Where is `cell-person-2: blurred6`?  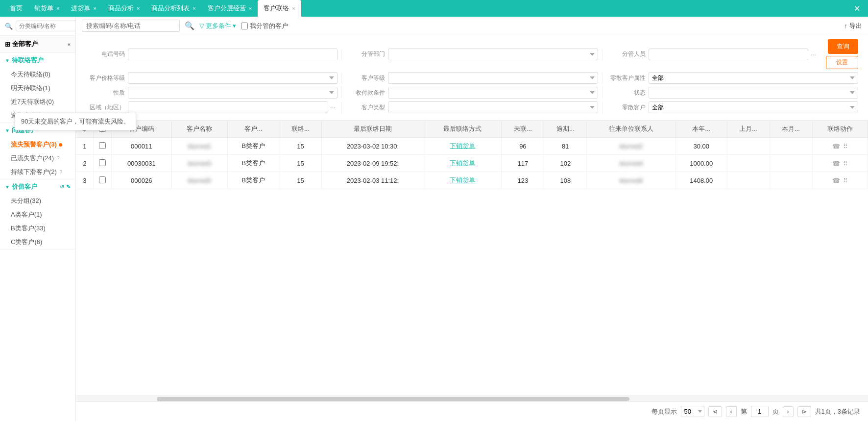 cell-person-2: blurred6 is located at coordinates (631, 180).